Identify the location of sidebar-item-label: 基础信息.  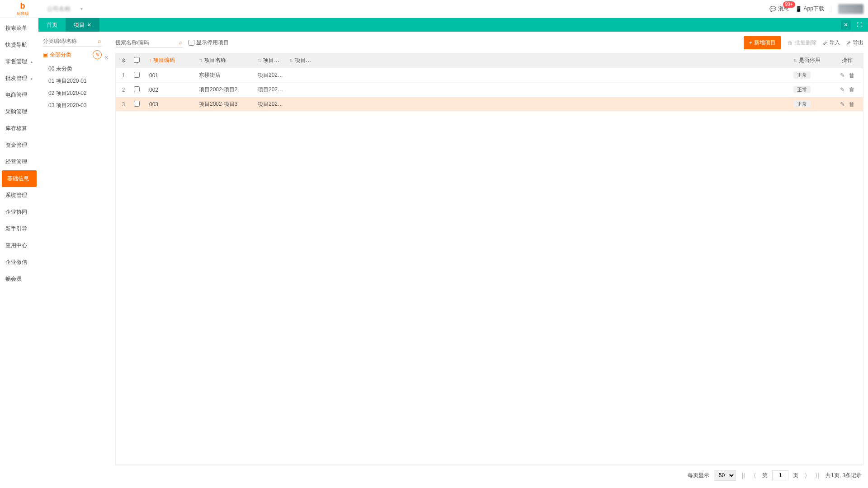
(18, 179).